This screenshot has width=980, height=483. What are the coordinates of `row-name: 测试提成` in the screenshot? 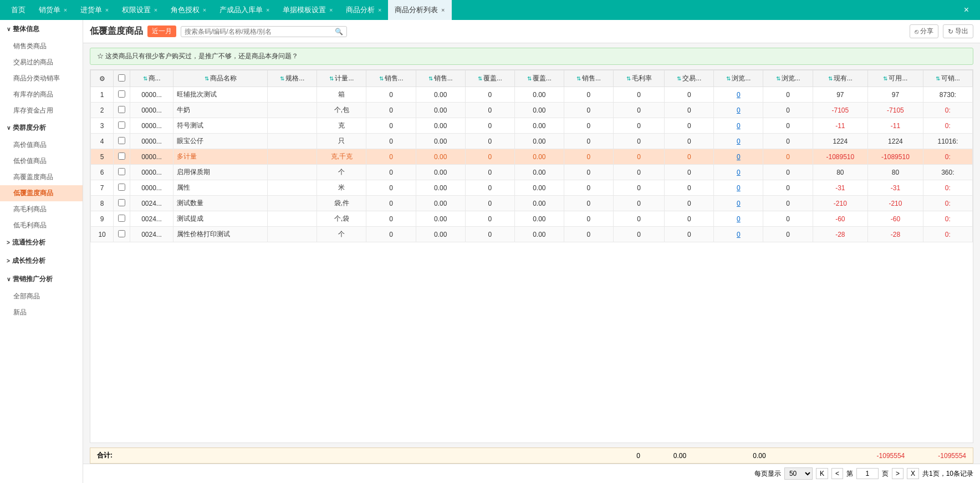 It's located at (220, 219).